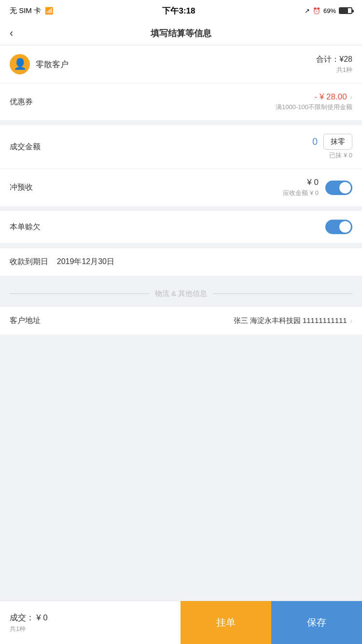  I want to click on chevron-right-icon: ›, so click(351, 97).